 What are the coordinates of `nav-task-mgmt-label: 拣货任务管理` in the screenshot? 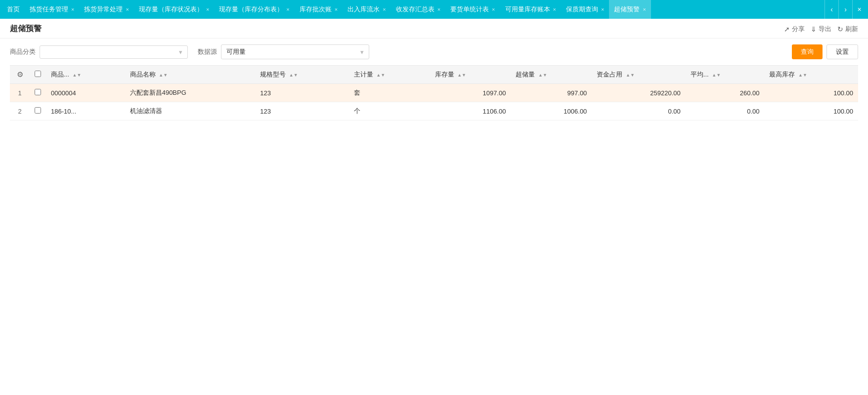 It's located at (49, 9).